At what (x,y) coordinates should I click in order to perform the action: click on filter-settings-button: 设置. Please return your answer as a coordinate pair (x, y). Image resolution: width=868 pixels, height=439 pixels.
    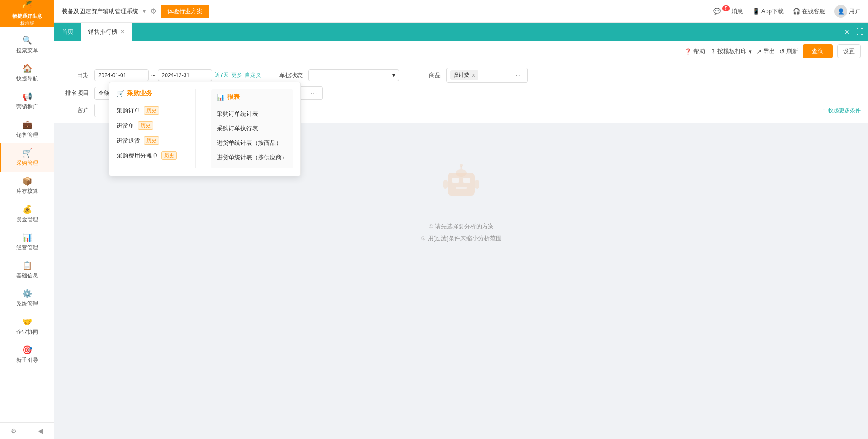
    Looking at the image, I should click on (849, 51).